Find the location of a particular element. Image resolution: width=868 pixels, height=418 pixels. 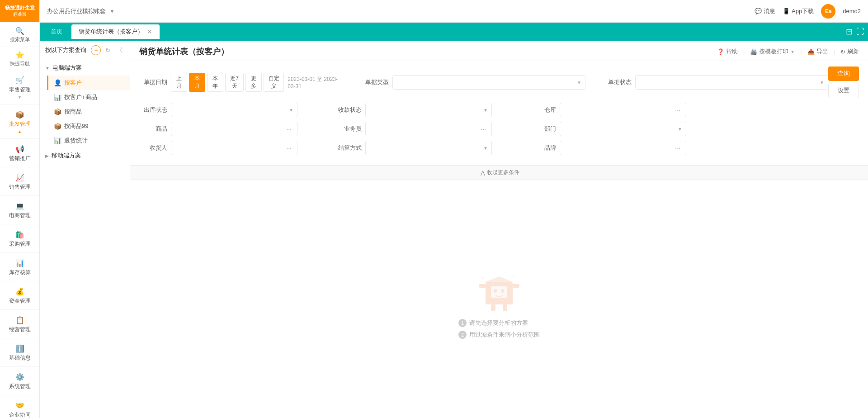

settlement-control: ▼ is located at coordinates (429, 148).